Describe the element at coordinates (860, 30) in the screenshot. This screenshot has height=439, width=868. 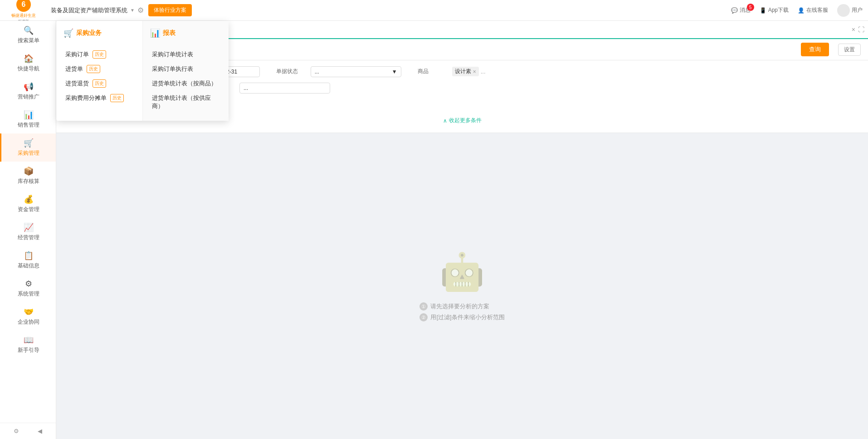
I see `tab-bar-controls: × ⛶` at that location.